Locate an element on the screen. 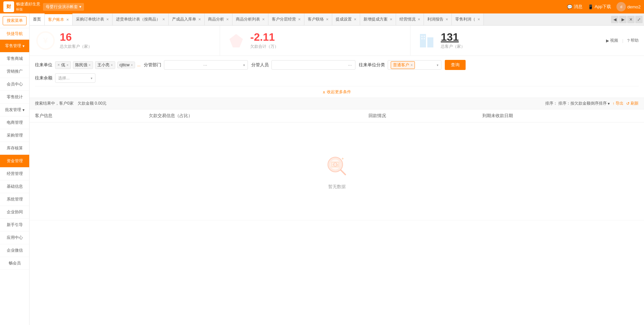 The image size is (644, 325). filter-collapse-btn: ∧ 收起更多条件 is located at coordinates (337, 92).